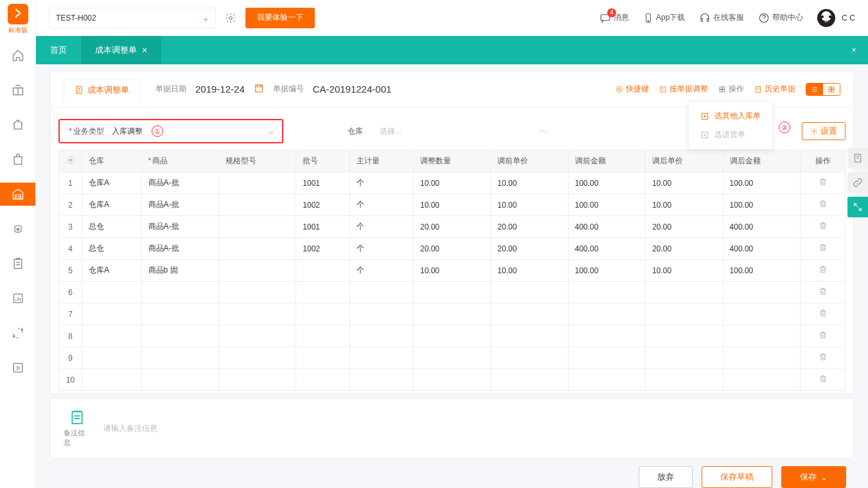 The image size is (868, 488). Describe the element at coordinates (854, 50) in the screenshot. I see `close-all-tabs-icon: ×` at that location.